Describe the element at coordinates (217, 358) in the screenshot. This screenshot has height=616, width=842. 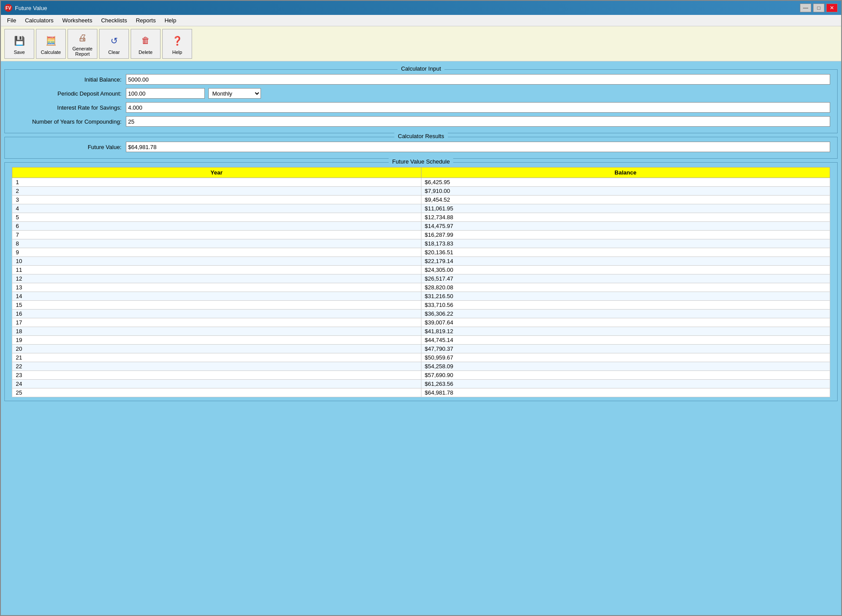
I see `year-cell: 21` at that location.